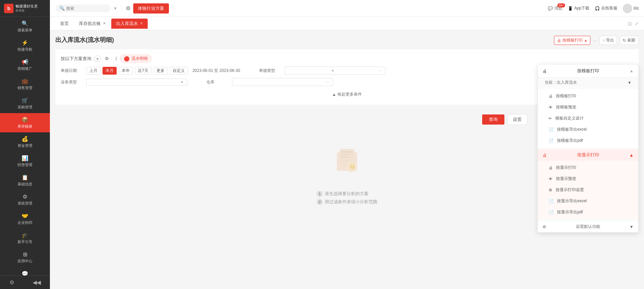 This screenshot has height=289, width=644. What do you see at coordinates (588, 227) in the screenshot?
I see `dropdown-footer: ⚙ 设置默认功能 ▼` at bounding box center [588, 227].